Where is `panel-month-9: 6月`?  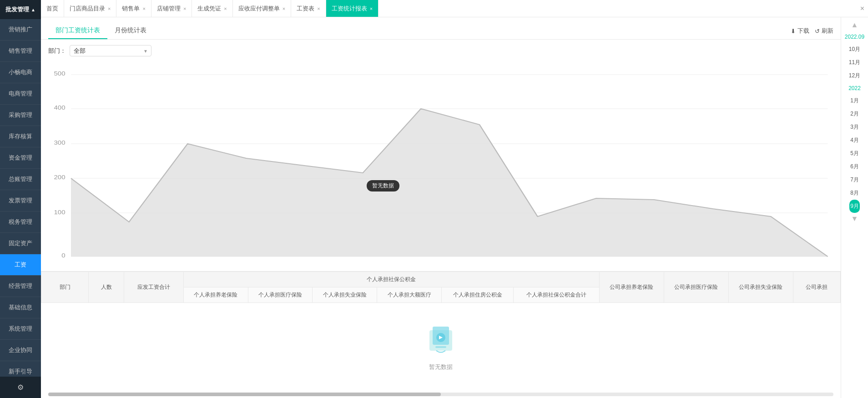
panel-month-9: 6月 is located at coordinates (854, 166).